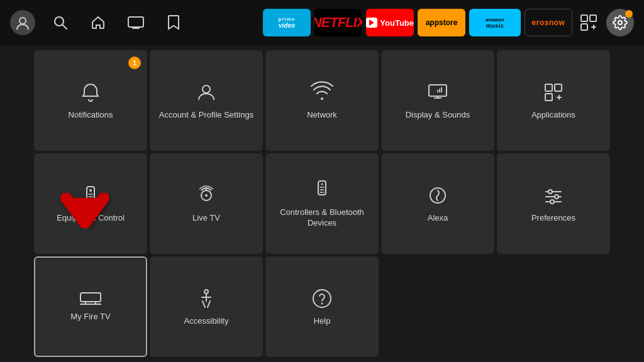  What do you see at coordinates (432, 23) in the screenshot?
I see `nav-apps: prime video NETFLIX YouTube appstore ama…` at bounding box center [432, 23].